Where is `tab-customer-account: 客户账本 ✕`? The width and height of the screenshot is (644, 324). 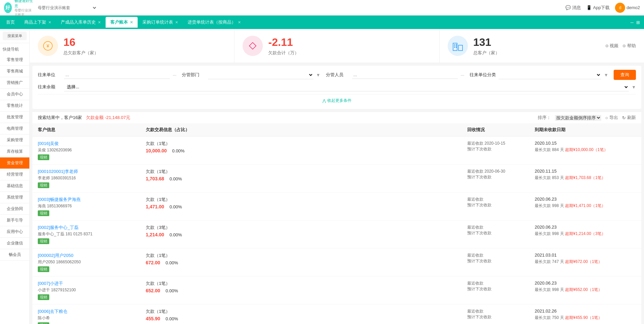 tab-customer-account: 客户账本 ✕ is located at coordinates (121, 22).